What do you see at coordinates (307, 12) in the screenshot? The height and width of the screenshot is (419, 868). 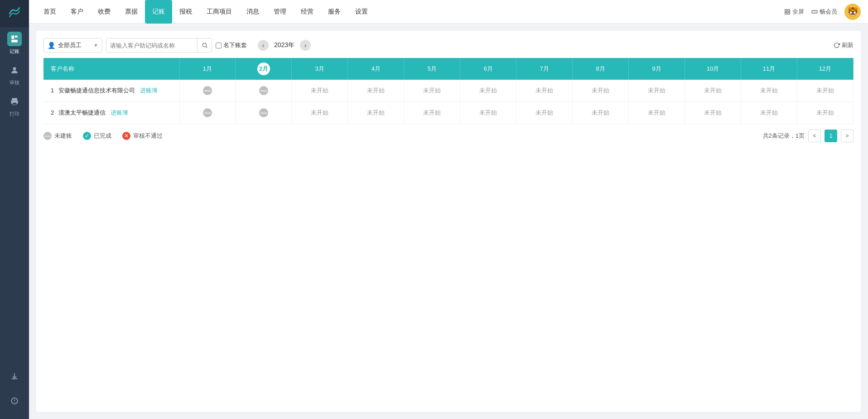 I see `nav-operation: 经营` at bounding box center [307, 12].